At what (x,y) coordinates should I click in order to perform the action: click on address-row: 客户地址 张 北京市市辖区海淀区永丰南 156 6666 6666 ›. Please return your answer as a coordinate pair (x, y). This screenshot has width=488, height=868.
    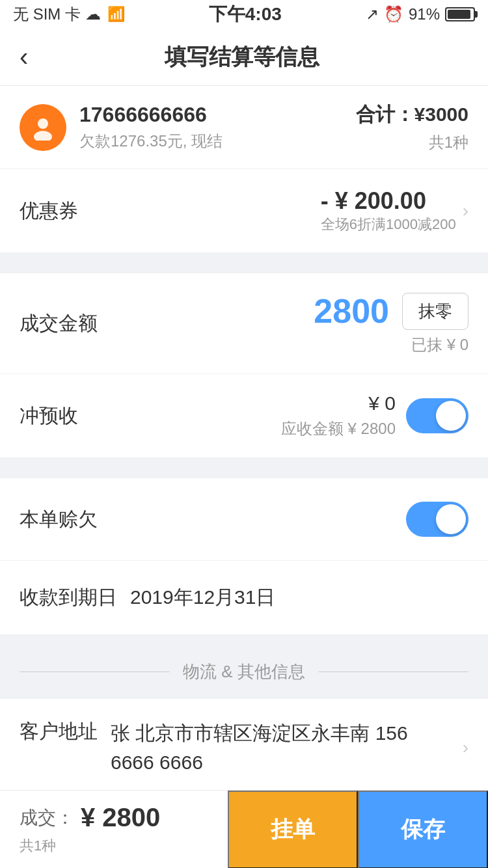
    Looking at the image, I should click on (244, 748).